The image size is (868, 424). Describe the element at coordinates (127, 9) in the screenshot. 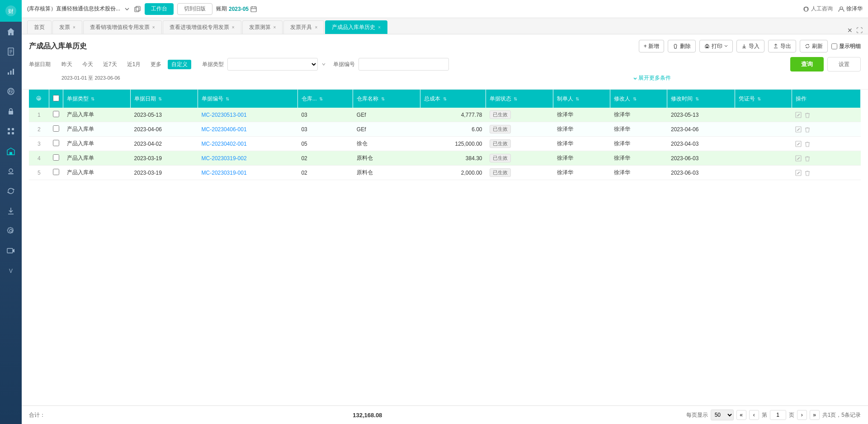

I see `company-dropdown-icon` at that location.